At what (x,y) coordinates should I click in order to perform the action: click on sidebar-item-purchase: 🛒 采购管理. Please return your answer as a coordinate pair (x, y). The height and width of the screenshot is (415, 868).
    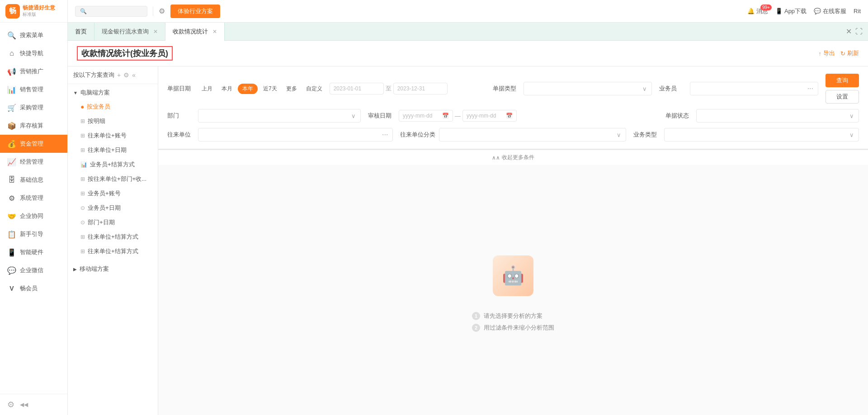
    Looking at the image, I should click on (33, 108).